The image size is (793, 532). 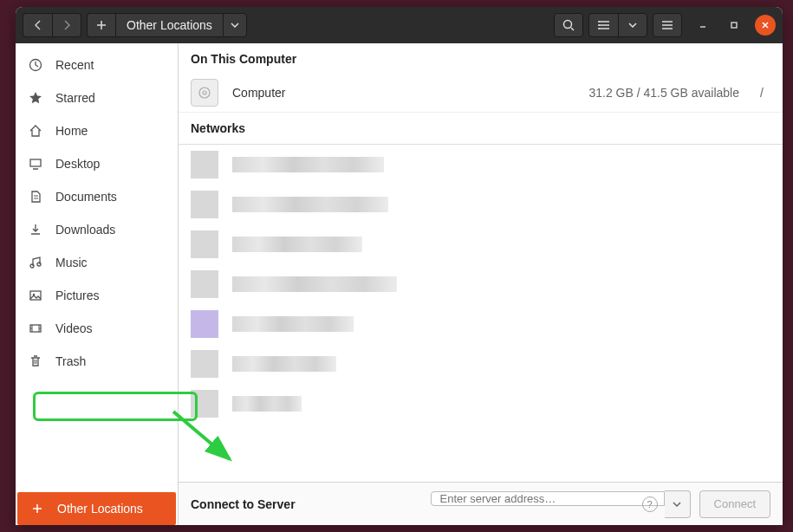 What do you see at coordinates (667, 25) in the screenshot?
I see `hamburger-icon` at bounding box center [667, 25].